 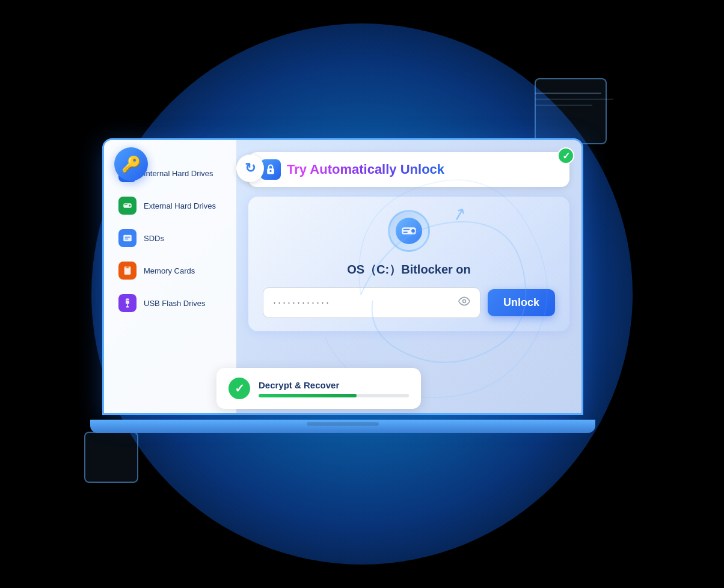 What do you see at coordinates (409, 231) in the screenshot?
I see `drive-icon-circle` at bounding box center [409, 231].